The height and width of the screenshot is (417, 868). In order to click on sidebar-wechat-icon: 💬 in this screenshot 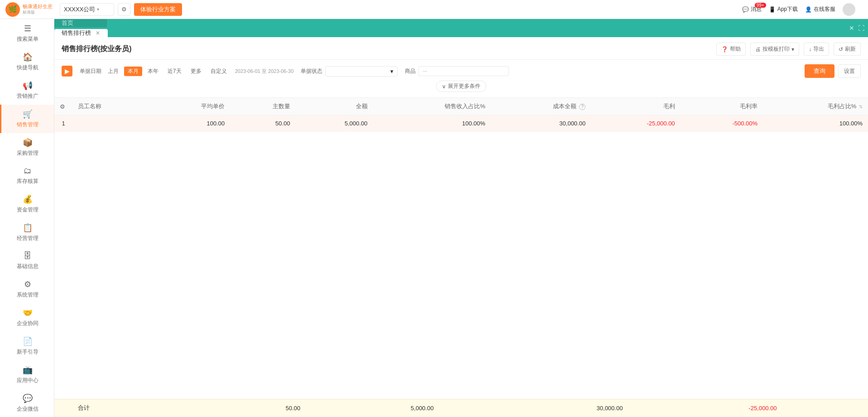, I will do `click(28, 398)`.